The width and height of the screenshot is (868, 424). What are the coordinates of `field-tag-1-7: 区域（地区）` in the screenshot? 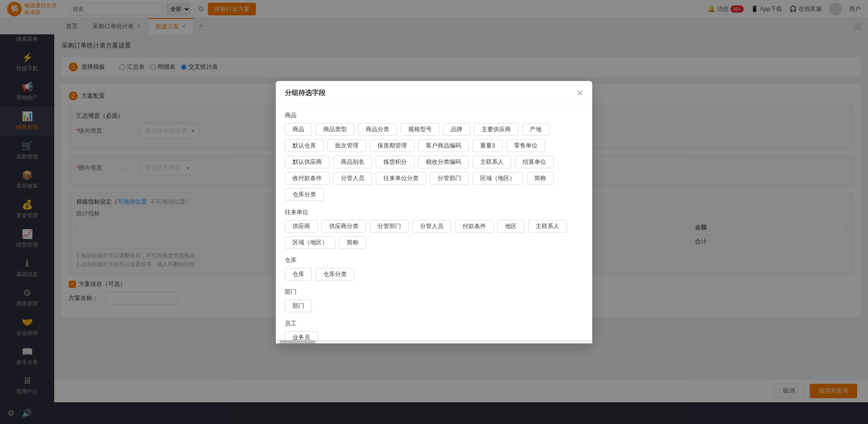 It's located at (310, 243).